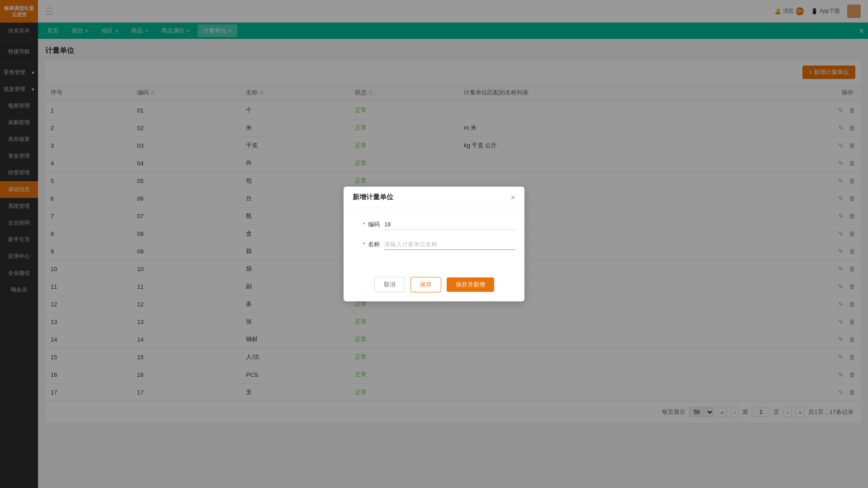 Image resolution: width=868 pixels, height=488 pixels. Describe the element at coordinates (434, 239) in the screenshot. I see `modal-body: * 编码 * 名称` at that location.